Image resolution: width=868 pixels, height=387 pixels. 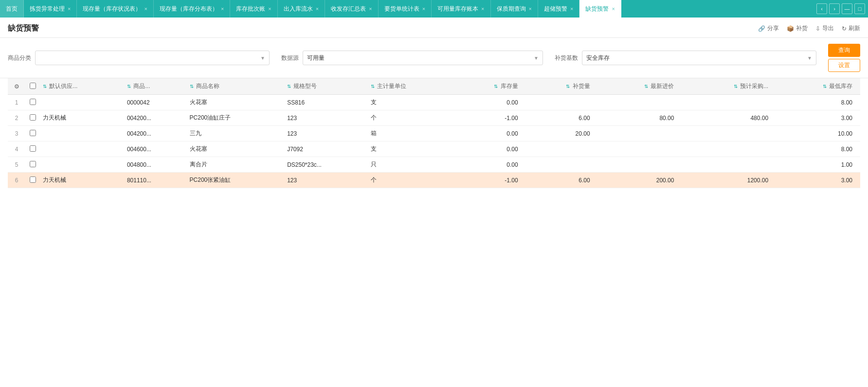 I want to click on row-min-stock-4: 8.00, so click(x=818, y=149).